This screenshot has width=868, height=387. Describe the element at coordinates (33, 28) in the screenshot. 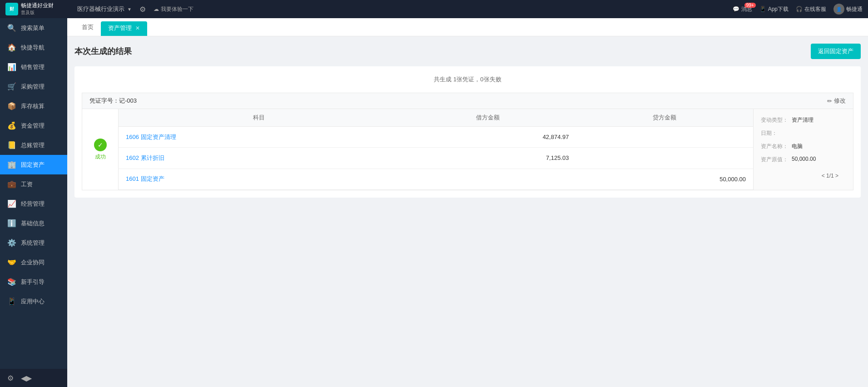

I see `sidebar-label-search: 搜索菜单` at that location.